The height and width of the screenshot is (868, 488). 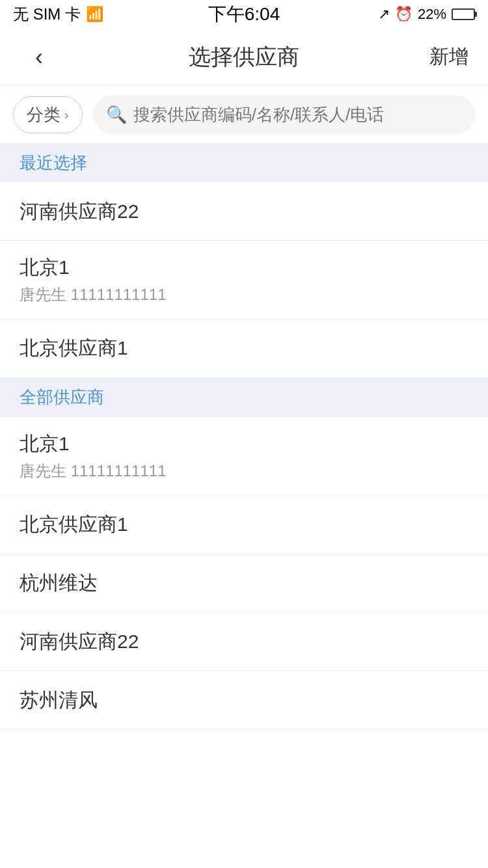 What do you see at coordinates (62, 397) in the screenshot?
I see `all-section-label: 全部供应商` at bounding box center [62, 397].